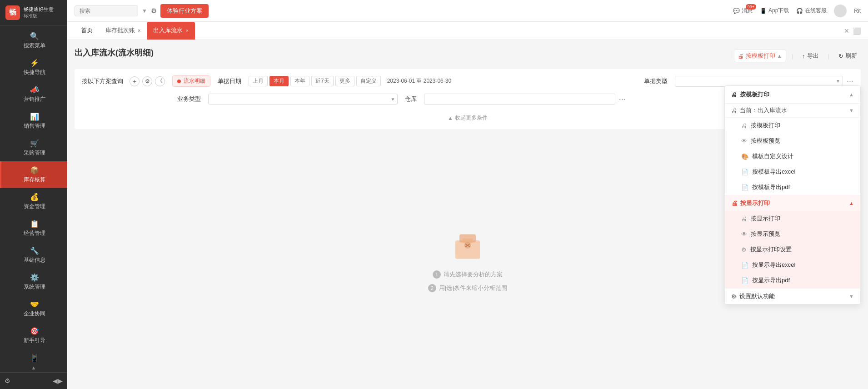 The width and height of the screenshot is (868, 389). What do you see at coordinates (35, 63) in the screenshot?
I see `quick-nav-icon: ⚡` at bounding box center [35, 63].